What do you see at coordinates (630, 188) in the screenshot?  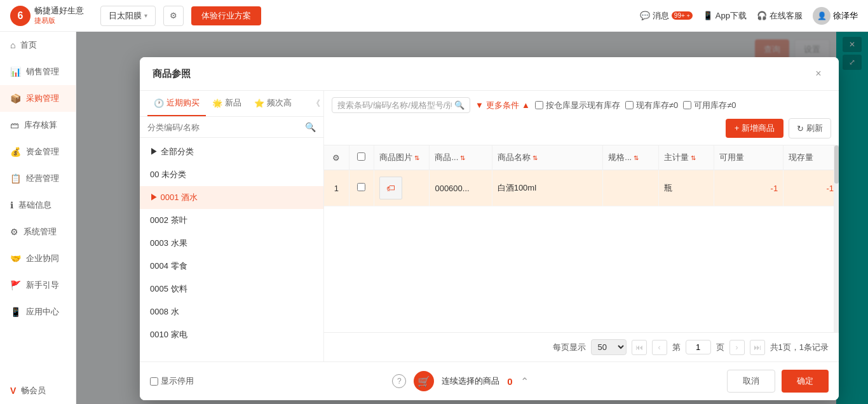 I see `td-spec` at bounding box center [630, 188].